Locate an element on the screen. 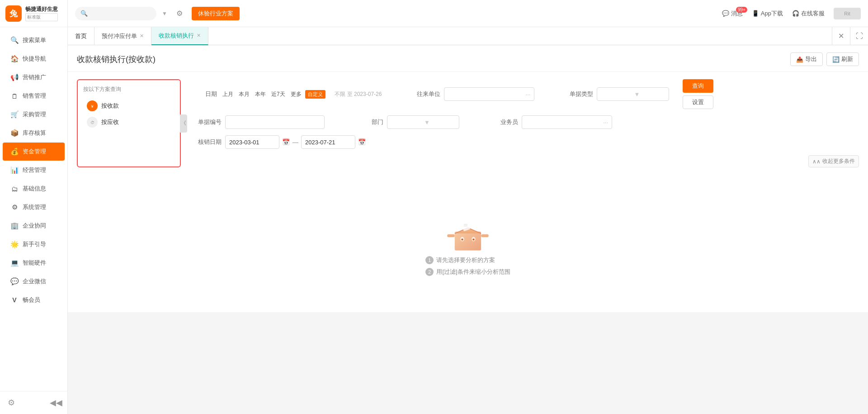 This screenshot has width=868, height=414. sidebar-item-label: 搜索菜单 is located at coordinates (34, 40).